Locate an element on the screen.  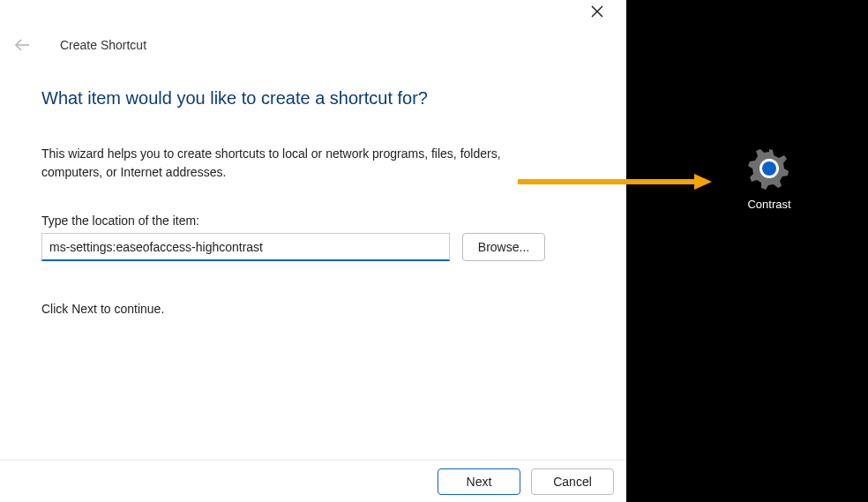
wizard-footer: Next Cancel is located at coordinates (313, 481).